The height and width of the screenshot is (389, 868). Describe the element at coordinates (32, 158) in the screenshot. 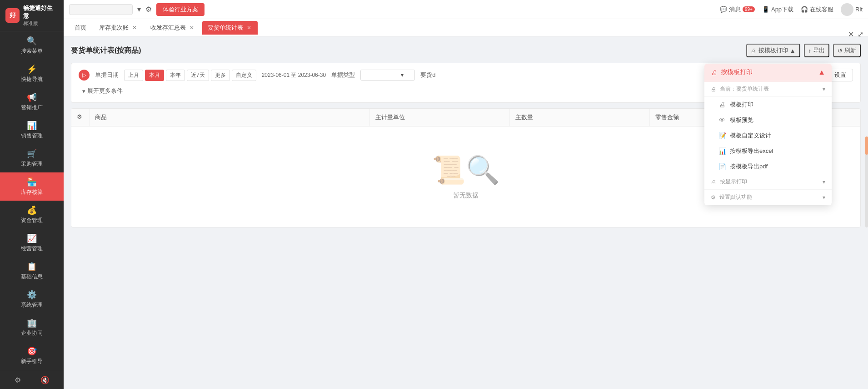

I see `sidebar-item-purchase: 🛒采购管理` at that location.